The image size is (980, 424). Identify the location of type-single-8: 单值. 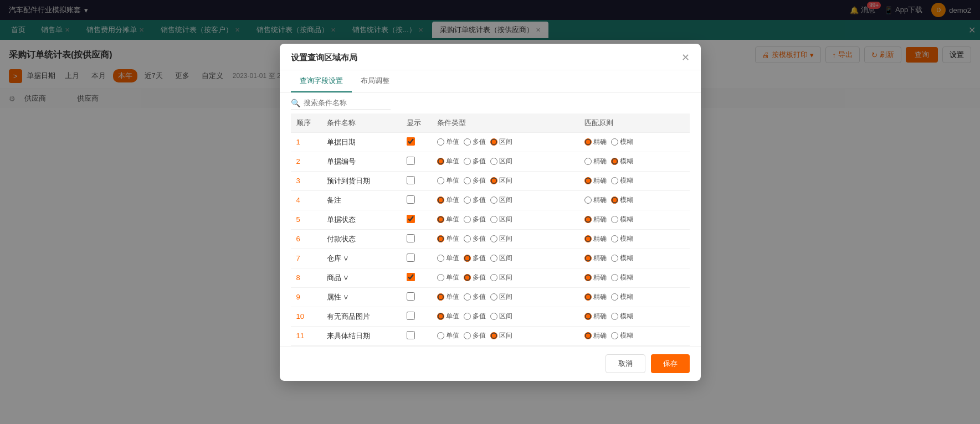
(448, 297).